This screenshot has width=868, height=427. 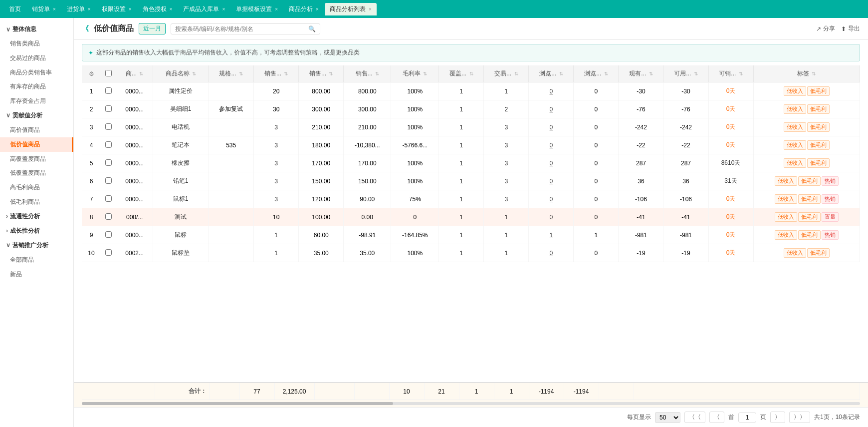 I want to click on nav-product-analysis: 商品分析 ×, so click(x=304, y=9).